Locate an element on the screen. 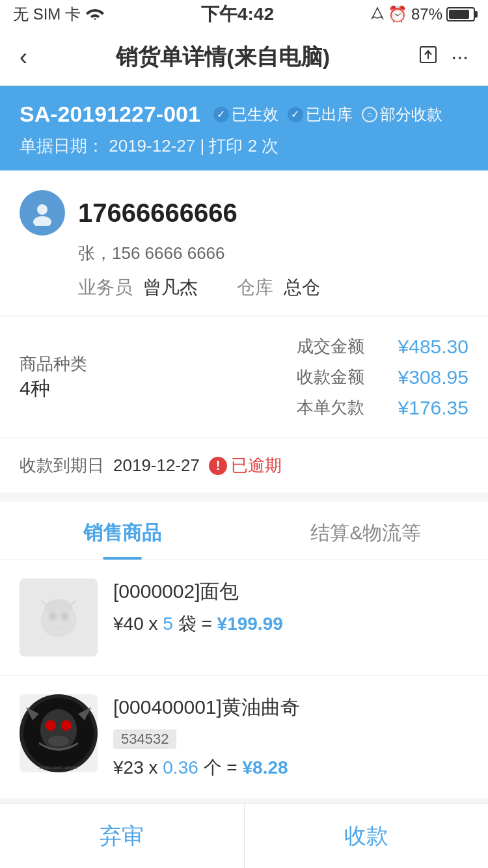 The image size is (488, 868). product-price-2: ¥23 x 0.36 个 = ¥8.28 is located at coordinates (291, 768).